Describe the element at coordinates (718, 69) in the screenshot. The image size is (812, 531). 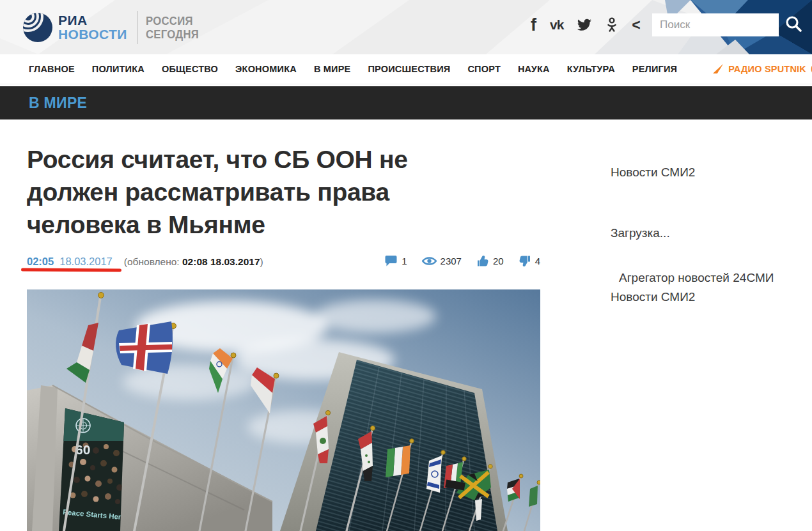
I see `radio-flag-icon` at that location.